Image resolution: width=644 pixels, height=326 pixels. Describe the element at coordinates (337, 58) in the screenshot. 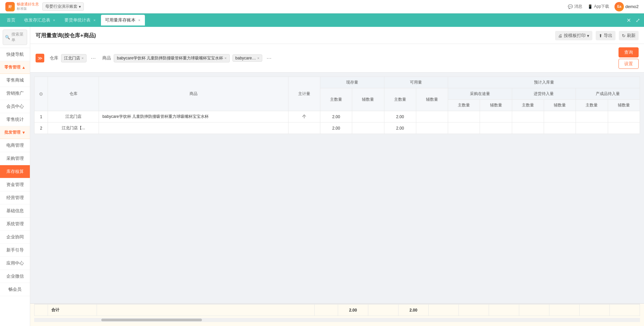

I see `filter-bar: ≫ 仓库 江北门店 × ··· 商品 babycare学饮杯 儿童防摔防撞吸管杯…` at that location.